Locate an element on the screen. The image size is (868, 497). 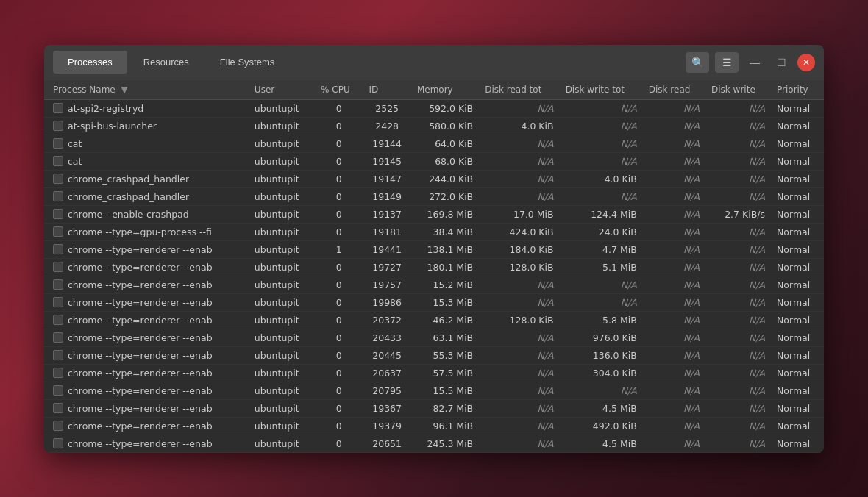
cell-memory: 46.2 MiB is located at coordinates (445, 320).